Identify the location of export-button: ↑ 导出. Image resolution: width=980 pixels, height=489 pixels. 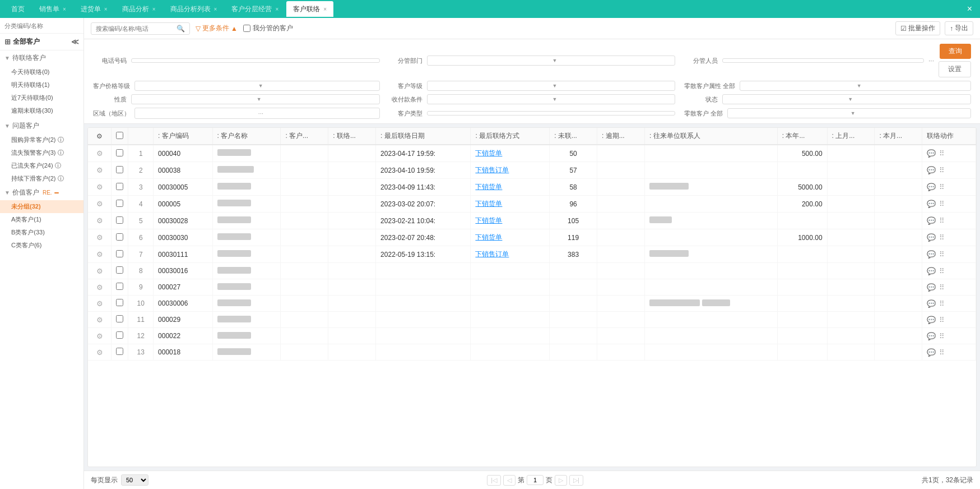
(959, 28).